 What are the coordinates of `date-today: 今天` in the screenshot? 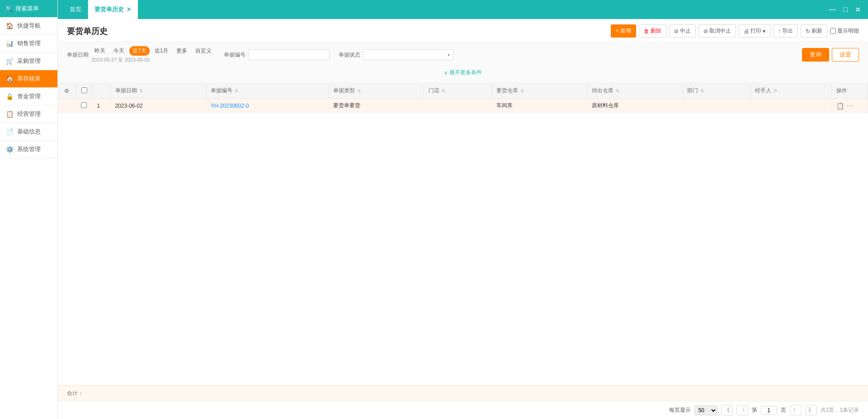 It's located at (119, 51).